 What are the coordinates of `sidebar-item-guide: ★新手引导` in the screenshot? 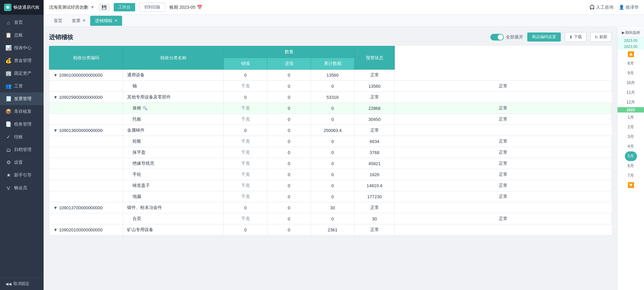 It's located at (22, 175).